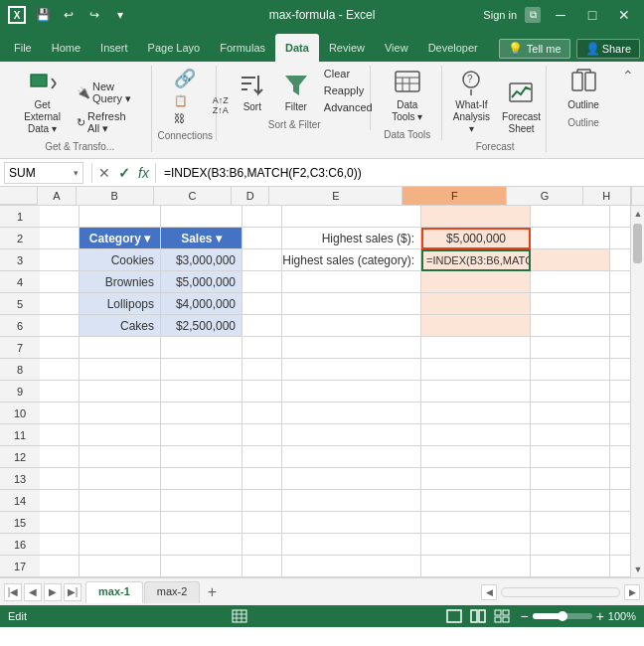  Describe the element at coordinates (297, 48) in the screenshot. I see `tab-data: Data` at that location.